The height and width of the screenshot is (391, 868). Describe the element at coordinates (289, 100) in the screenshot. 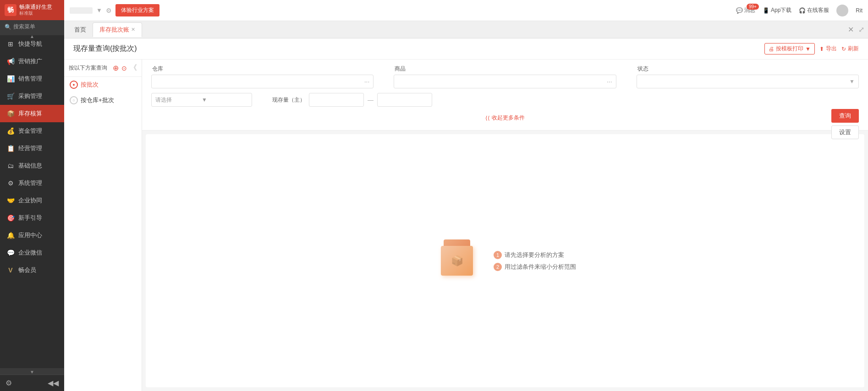

I see `stock-quantity-label: 现存量（主）` at that location.